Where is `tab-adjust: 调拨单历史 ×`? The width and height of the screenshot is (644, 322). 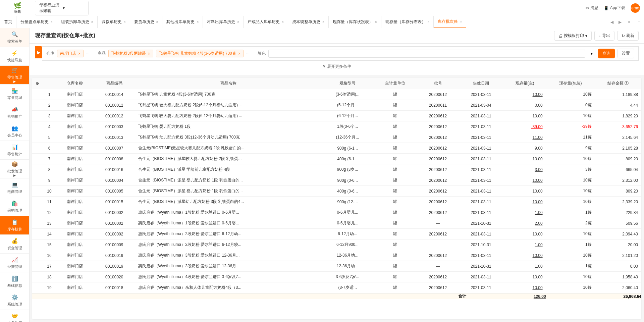
tab-adjust: 调拨单历史 × is located at coordinates (114, 22).